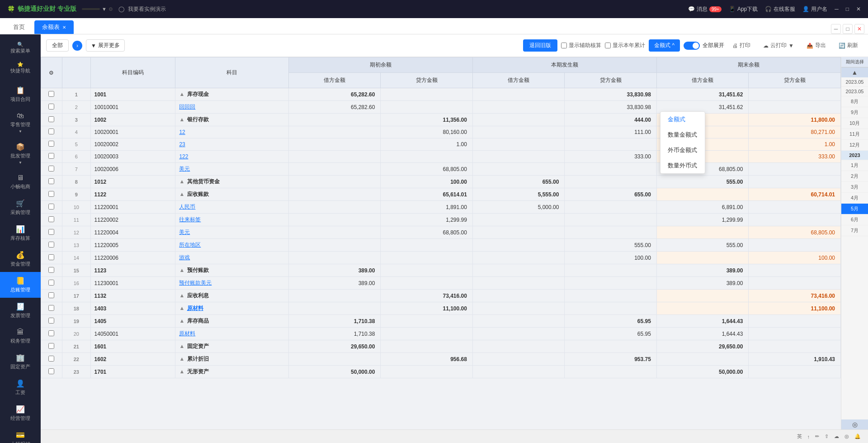 This screenshot has height=443, width=868. What do you see at coordinates (232, 157) in the screenshot?
I see `row-name: 122` at bounding box center [232, 157].